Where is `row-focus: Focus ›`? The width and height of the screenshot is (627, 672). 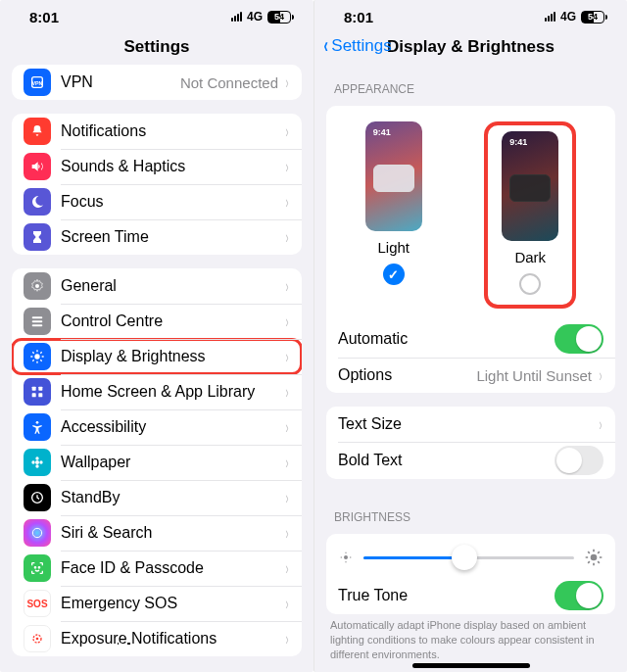 row-focus: Focus › is located at coordinates (157, 202).